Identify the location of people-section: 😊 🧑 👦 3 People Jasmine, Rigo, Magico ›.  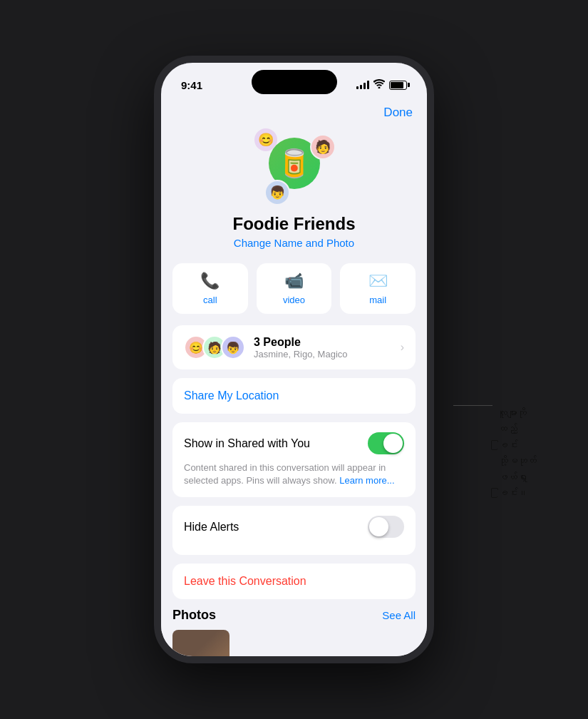
(294, 347).